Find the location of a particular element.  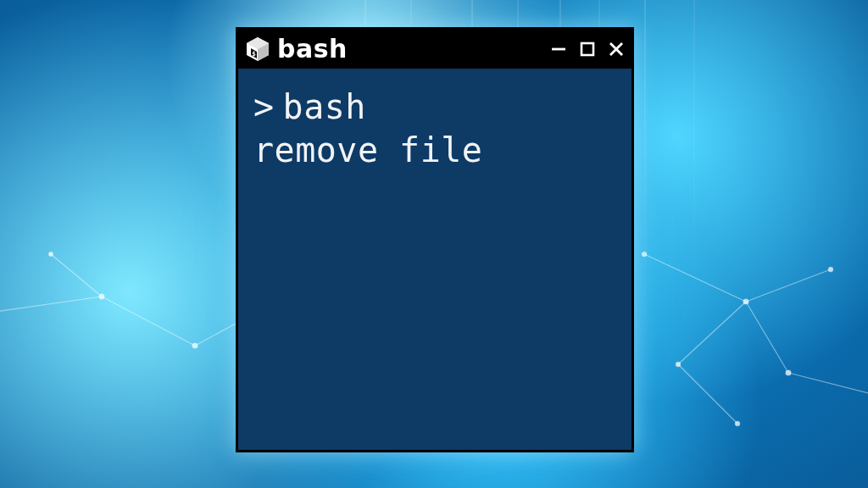

maximize-icon is located at coordinates (587, 49).